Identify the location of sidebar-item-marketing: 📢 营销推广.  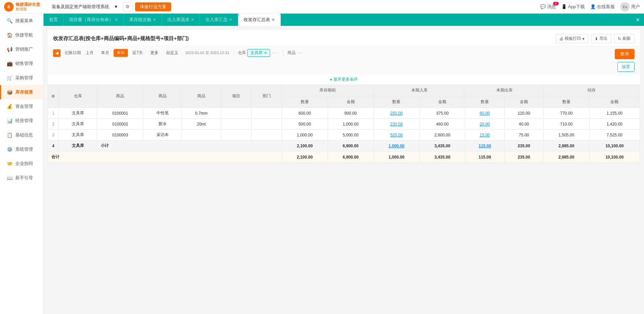
(22, 49).